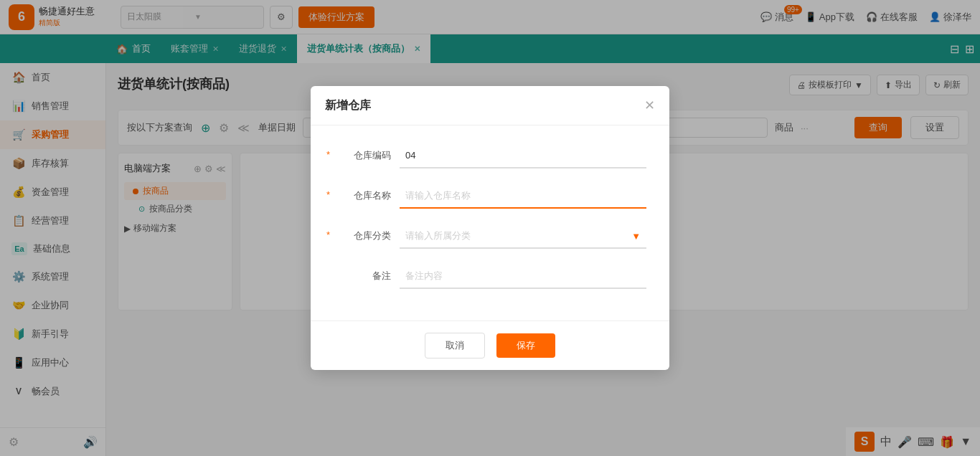 This screenshot has width=980, height=456. I want to click on warehouse-category-label: 仓库分类, so click(362, 236).